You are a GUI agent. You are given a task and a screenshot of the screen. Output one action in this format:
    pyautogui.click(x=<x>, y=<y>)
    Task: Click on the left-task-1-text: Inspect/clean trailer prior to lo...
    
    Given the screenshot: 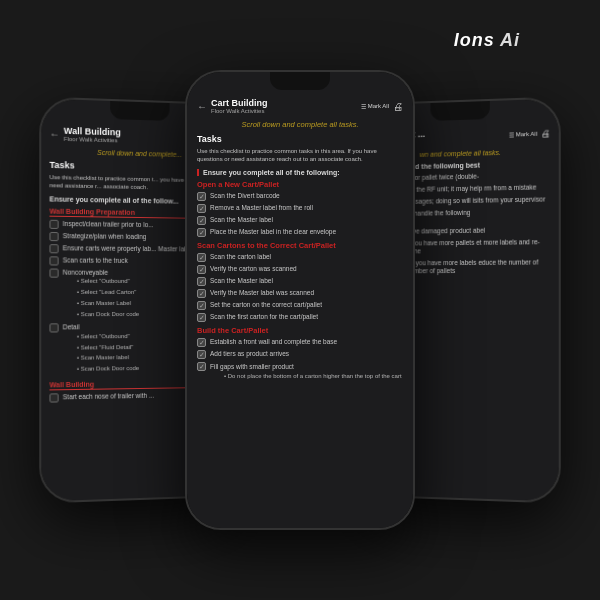 What is the action you would take?
    pyautogui.click(x=108, y=225)
    